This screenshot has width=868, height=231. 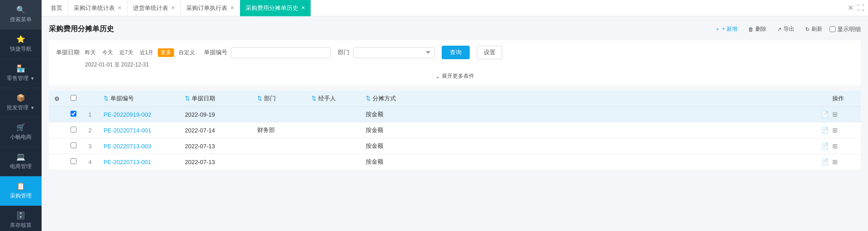 I want to click on row-num: 1, so click(x=90, y=115).